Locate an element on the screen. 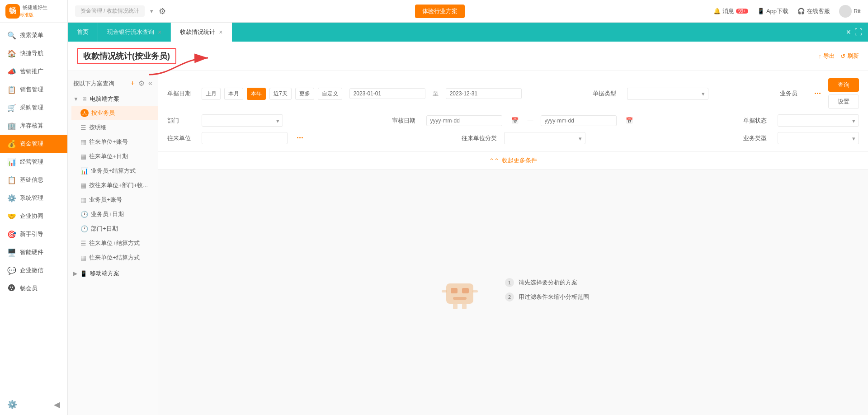  sidebar-item-operations: 📊 经营管理 is located at coordinates (33, 162).